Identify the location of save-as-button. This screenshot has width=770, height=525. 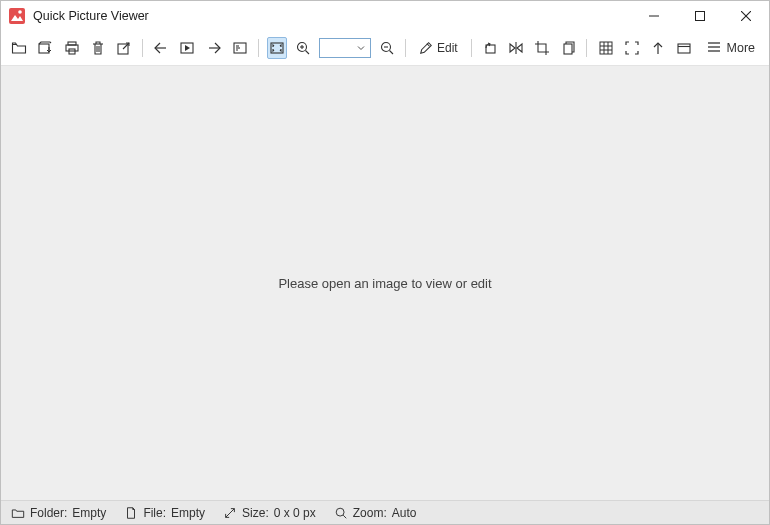
(45, 48).